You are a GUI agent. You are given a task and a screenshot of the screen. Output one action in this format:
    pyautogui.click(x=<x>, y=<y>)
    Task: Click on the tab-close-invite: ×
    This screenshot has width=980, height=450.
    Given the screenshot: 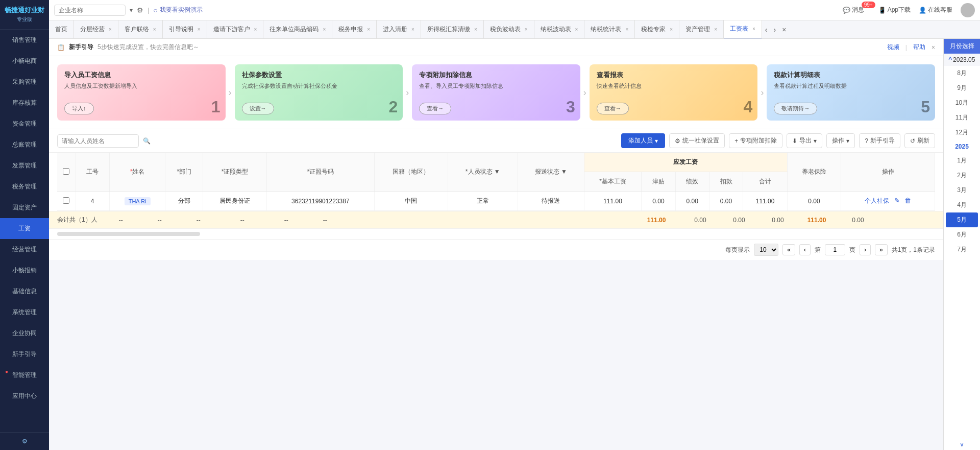 What is the action you would take?
    pyautogui.click(x=256, y=30)
    